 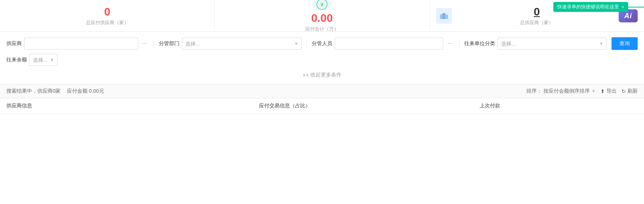 I want to click on balance-select-wrapper: 选择... ▼, so click(x=44, y=60).